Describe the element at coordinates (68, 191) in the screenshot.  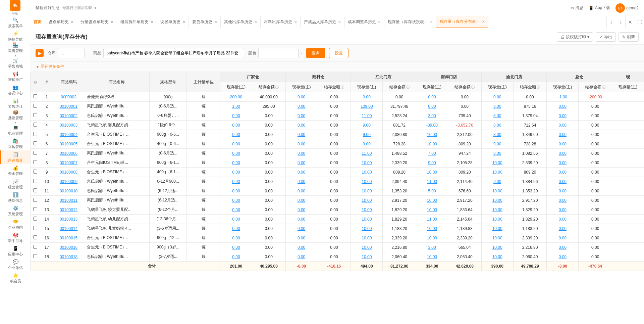
I see `row-code: 00100010` at that location.